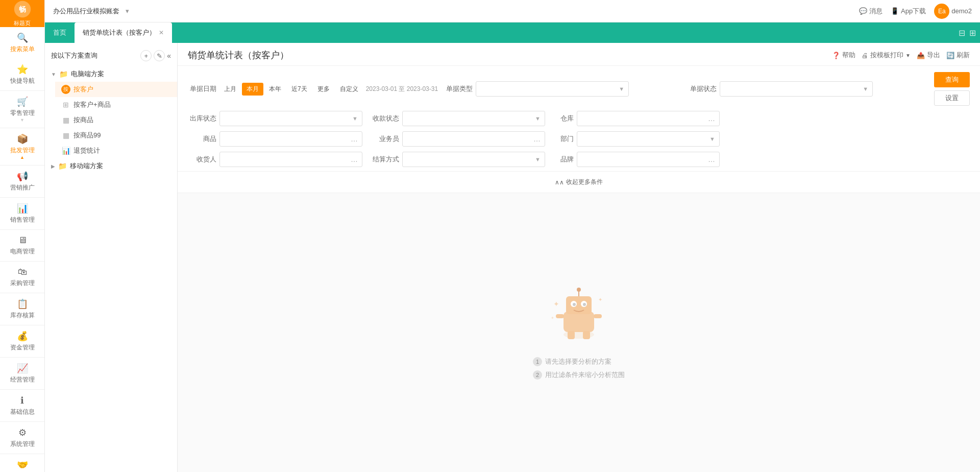  I want to click on mobile-group: ▶ 📁 移动端方案, so click(111, 166).